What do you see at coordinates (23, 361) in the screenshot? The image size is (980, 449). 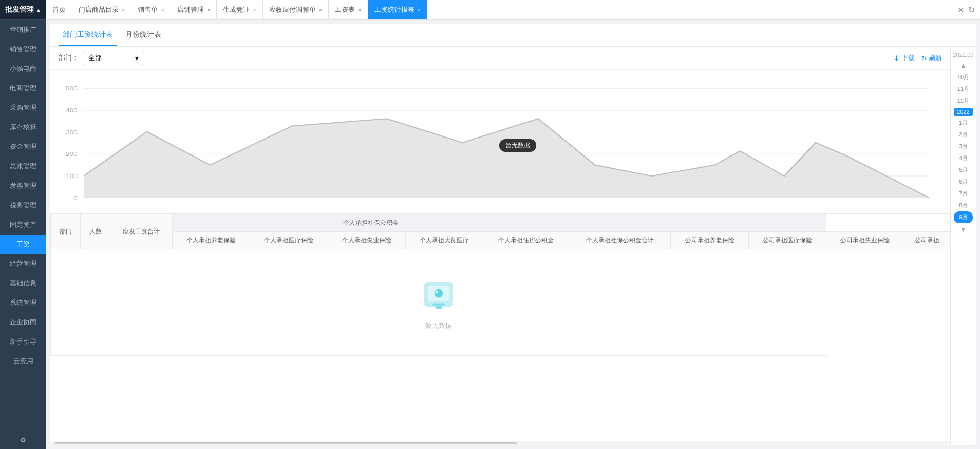 I see `sidebar-item-云应用: 云应用` at bounding box center [23, 361].